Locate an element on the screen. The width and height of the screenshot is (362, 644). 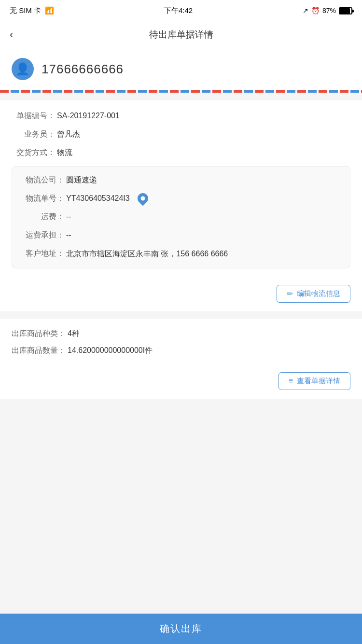
logistics-company-label: 物流公司： is located at coordinates (42, 180).